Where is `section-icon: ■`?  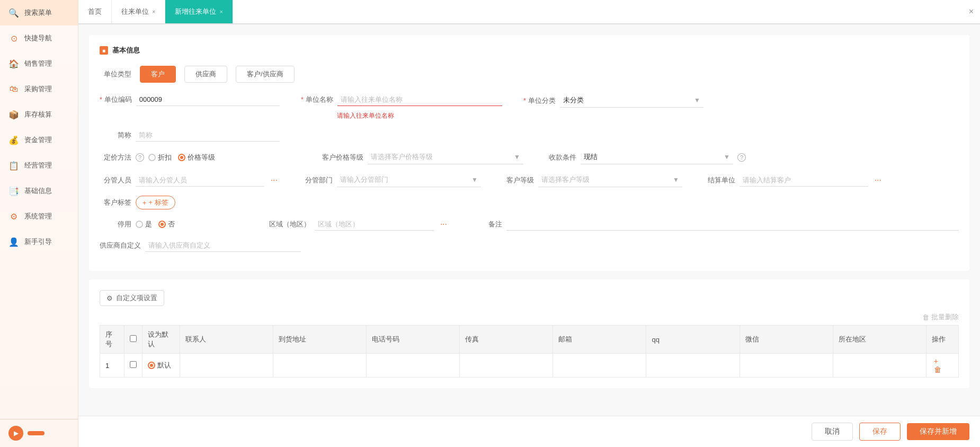 section-icon: ■ is located at coordinates (104, 50).